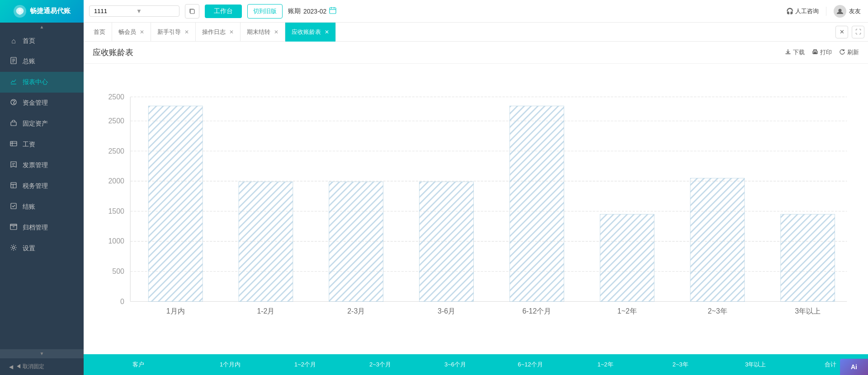 This screenshot has width=868, height=375. What do you see at coordinates (122, 302) in the screenshot?
I see `svg-text: 0` at bounding box center [122, 302].